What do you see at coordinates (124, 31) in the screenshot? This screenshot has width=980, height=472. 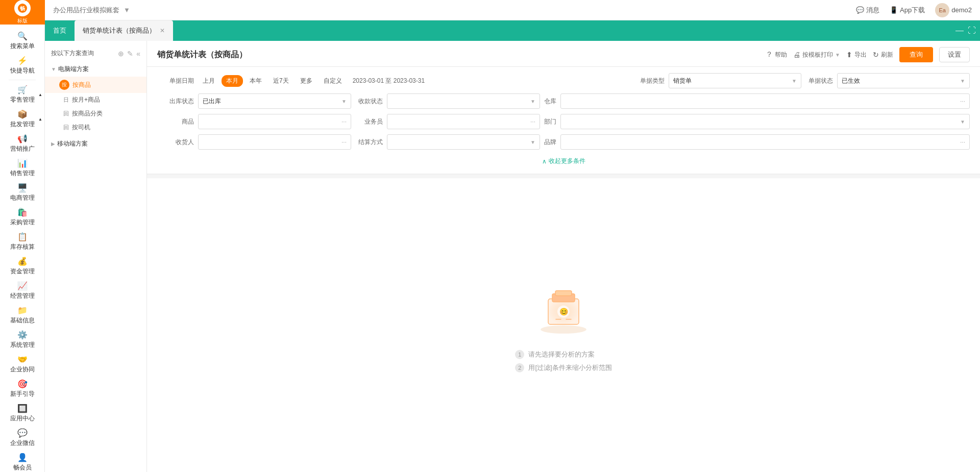 I see `tab-sales-report: 销货单统计表（按商品） ✕` at bounding box center [124, 31].